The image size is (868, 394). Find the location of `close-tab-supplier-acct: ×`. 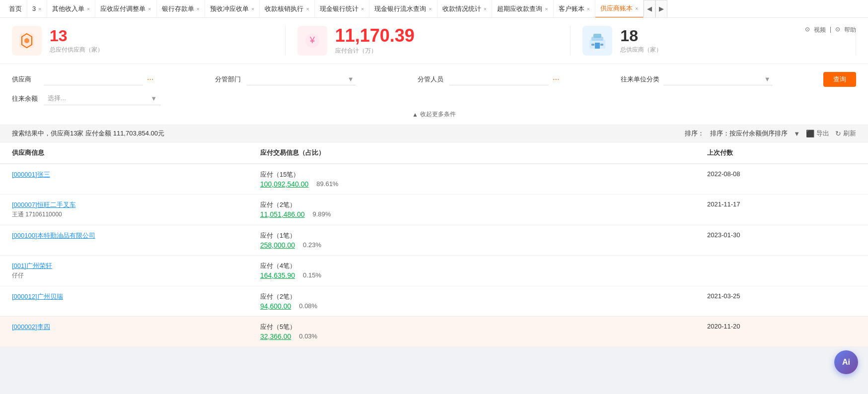

close-tab-supplier-acct: × is located at coordinates (637, 8).